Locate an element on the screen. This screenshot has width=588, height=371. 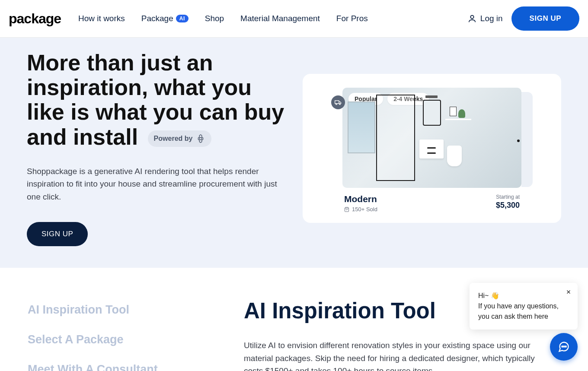
bathroom-door-handle is located at coordinates (518, 141).